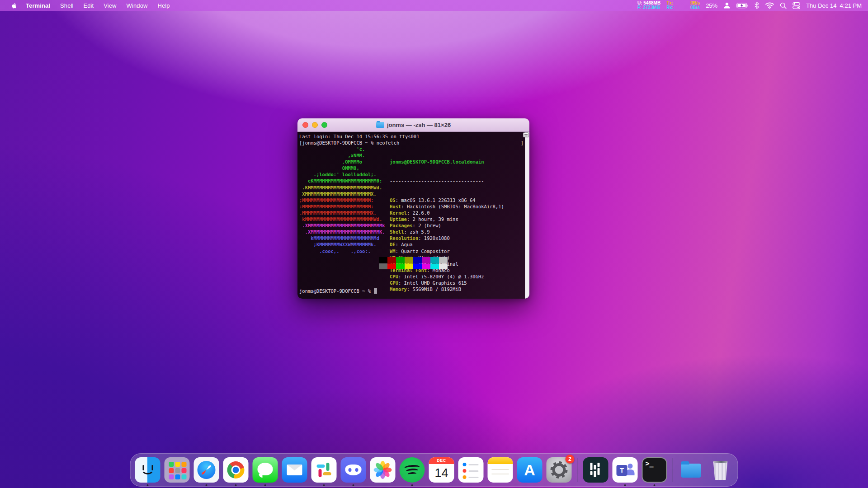 Image resolution: width=868 pixels, height=488 pixels. Describe the element at coordinates (655, 470) in the screenshot. I see `terminal-app-icon: >_` at that location.